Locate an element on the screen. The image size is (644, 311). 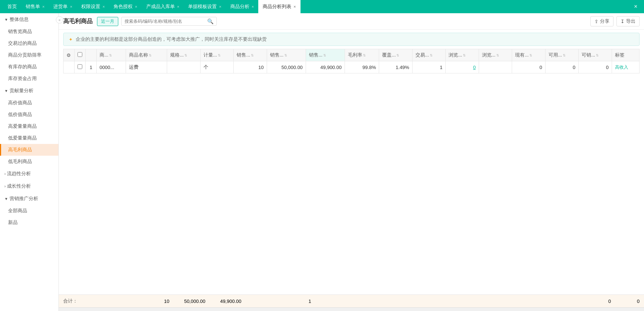
sort-gross-icon: ⇅ is located at coordinates (364, 55).